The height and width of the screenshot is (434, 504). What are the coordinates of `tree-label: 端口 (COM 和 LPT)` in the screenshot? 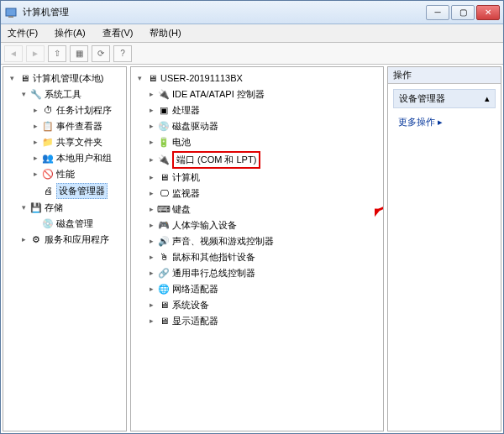 It's located at (217, 159).